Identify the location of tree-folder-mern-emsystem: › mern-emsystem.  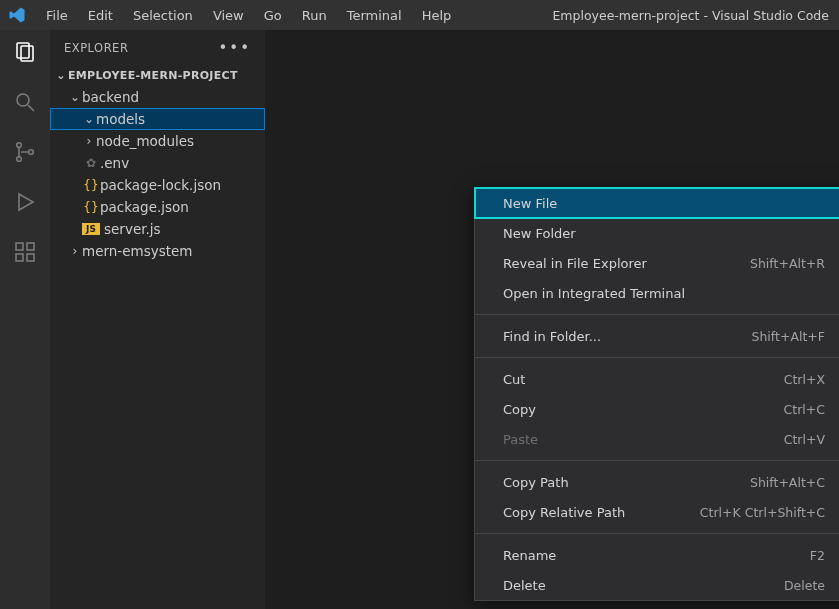
(158, 251).